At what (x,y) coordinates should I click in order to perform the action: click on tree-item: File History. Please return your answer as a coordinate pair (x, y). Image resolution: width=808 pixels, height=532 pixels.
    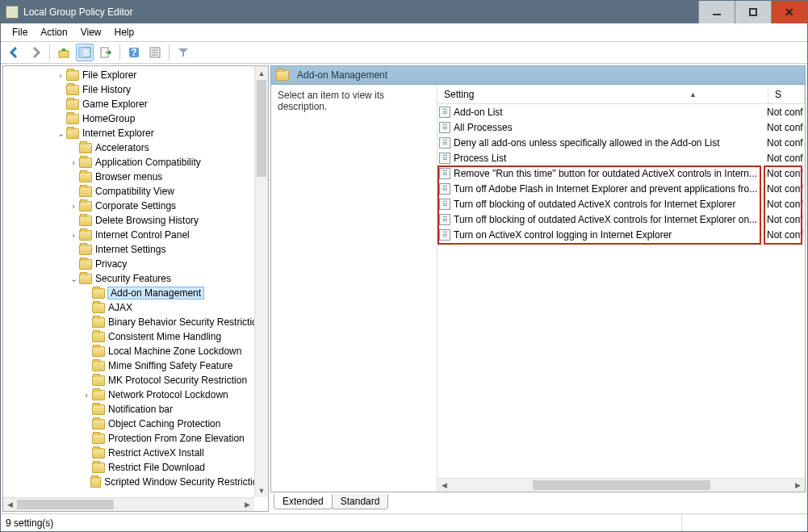
    Looking at the image, I should click on (136, 90).